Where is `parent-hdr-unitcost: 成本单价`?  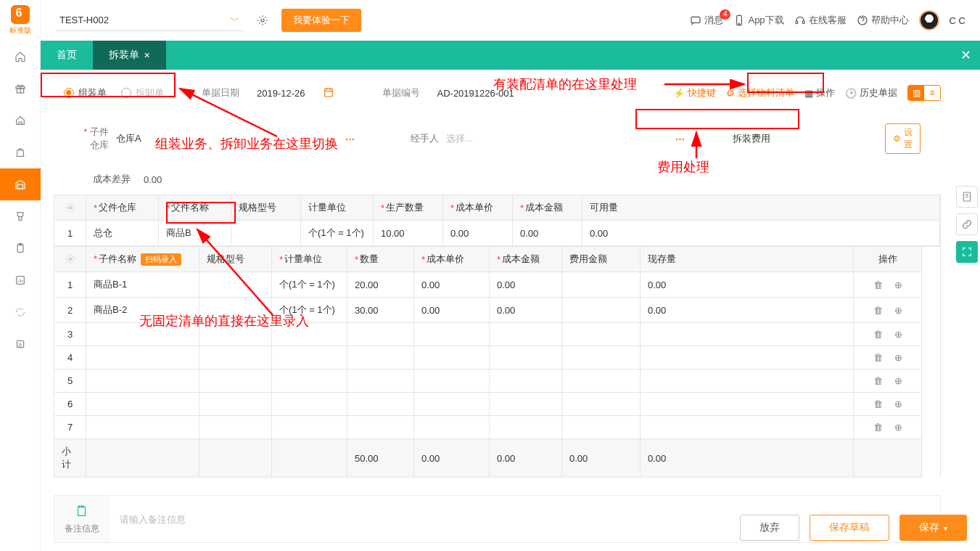 parent-hdr-unitcost: 成本单价 is located at coordinates (478, 208).